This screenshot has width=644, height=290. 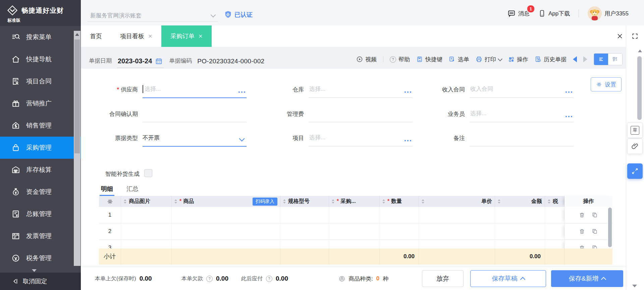 I want to click on bill-type-select: 不开票, so click(x=195, y=138).